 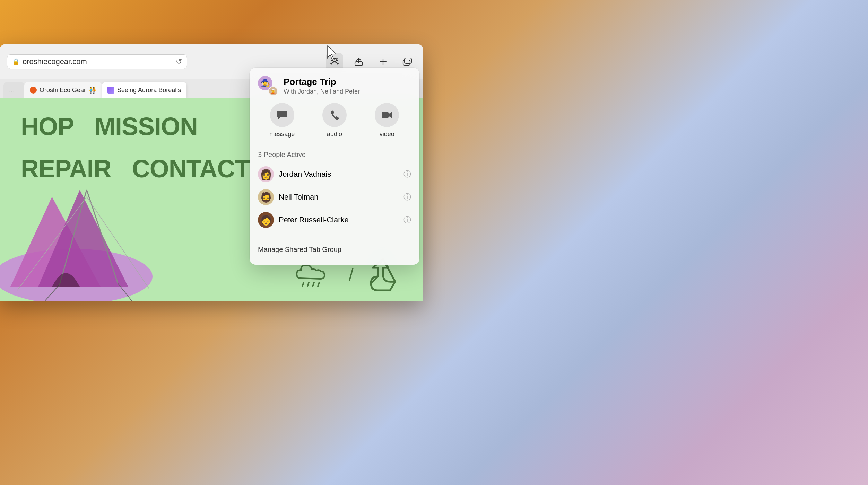 I want to click on popover-header: 🧙 🧝 Portage Trip With Jordan, Neil and P…, so click(x=335, y=86).